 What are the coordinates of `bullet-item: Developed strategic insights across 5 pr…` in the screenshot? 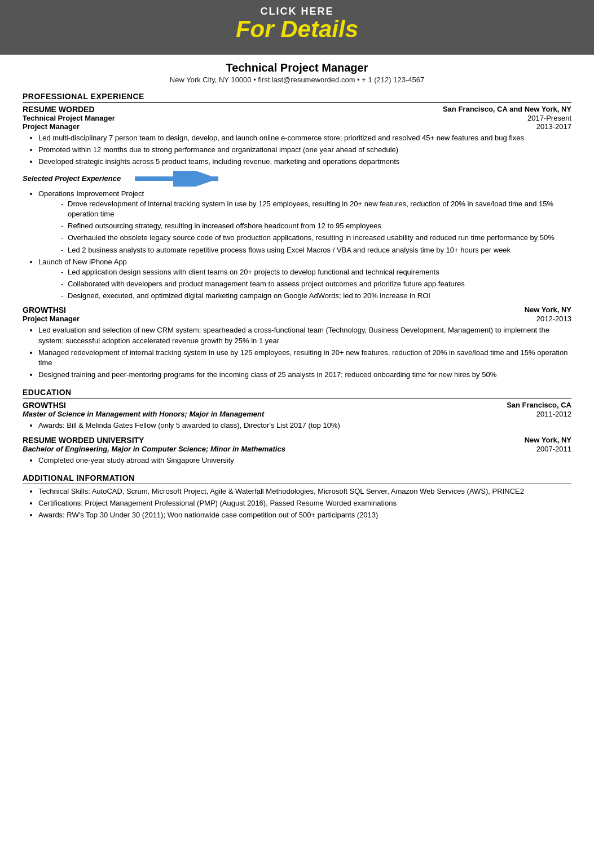 It's located at (305, 162).